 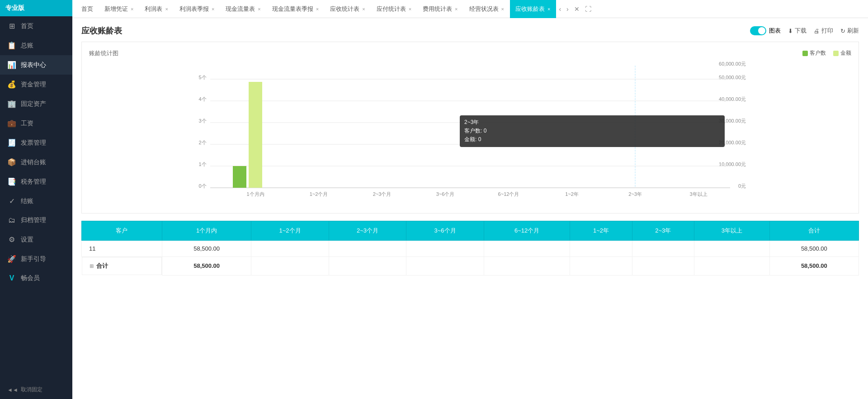 What do you see at coordinates (12, 143) in the screenshot?
I see `invoice-icon: 🧾` at bounding box center [12, 143].